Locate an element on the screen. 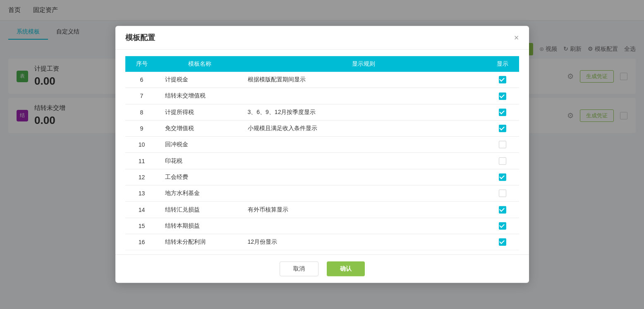 Image resolution: width=644 pixels, height=309 pixels. cancel-button: 取消 is located at coordinates (299, 269).